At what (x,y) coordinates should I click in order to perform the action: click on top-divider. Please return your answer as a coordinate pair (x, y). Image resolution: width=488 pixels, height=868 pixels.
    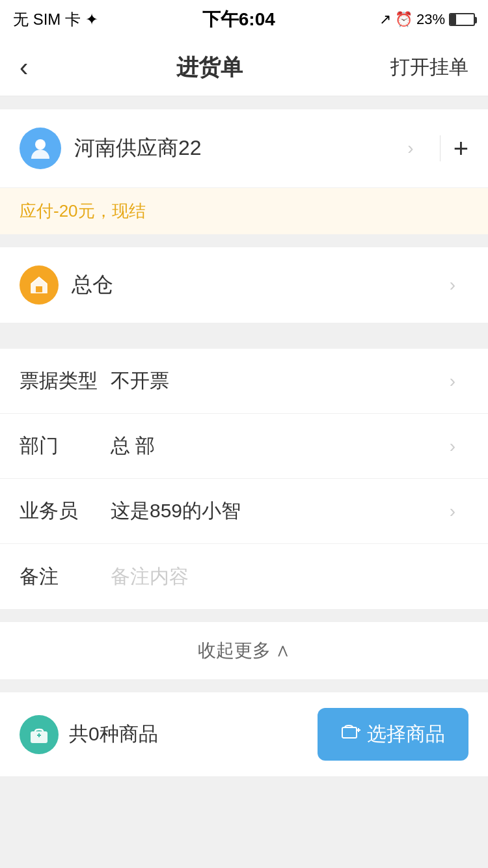
    Looking at the image, I should click on (244, 103).